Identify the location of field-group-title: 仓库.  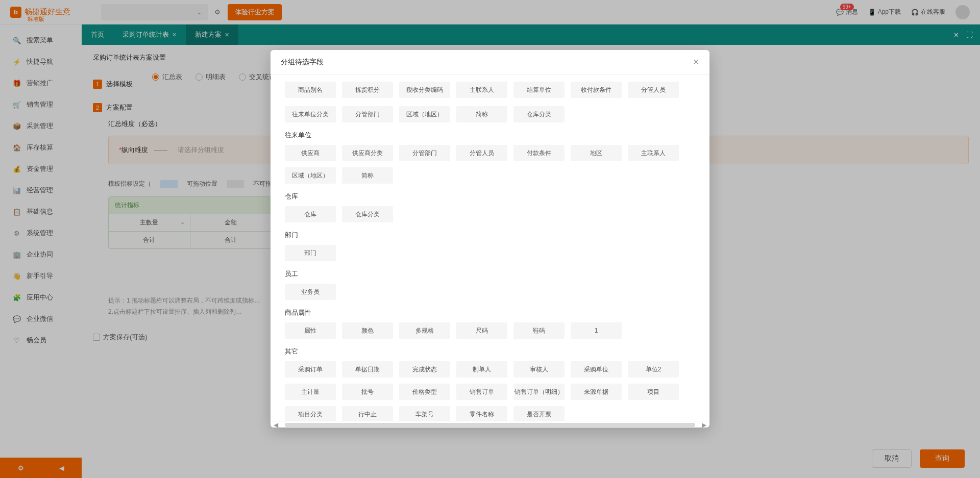
(492, 196).